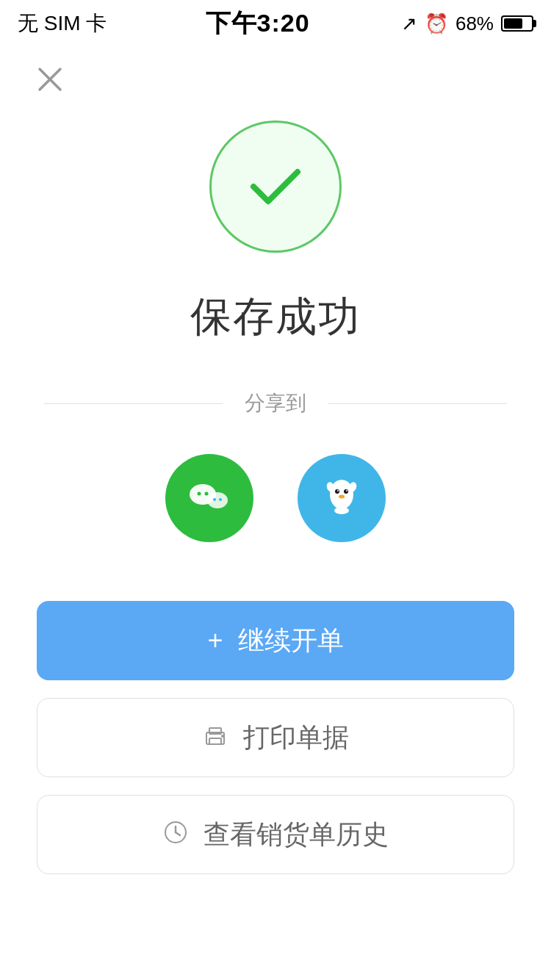 The image size is (551, 980). Describe the element at coordinates (276, 403) in the screenshot. I see `share-label: 分享到` at that location.